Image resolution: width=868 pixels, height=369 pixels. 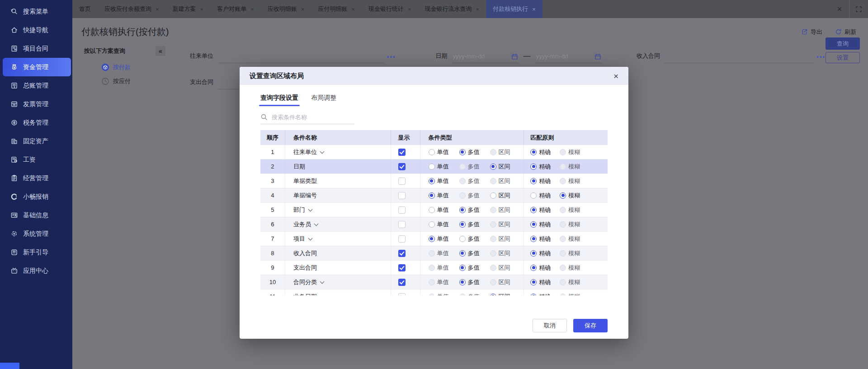 What do you see at coordinates (36, 30) in the screenshot?
I see `sidebar-item-1: 快捷导航` at bounding box center [36, 30].